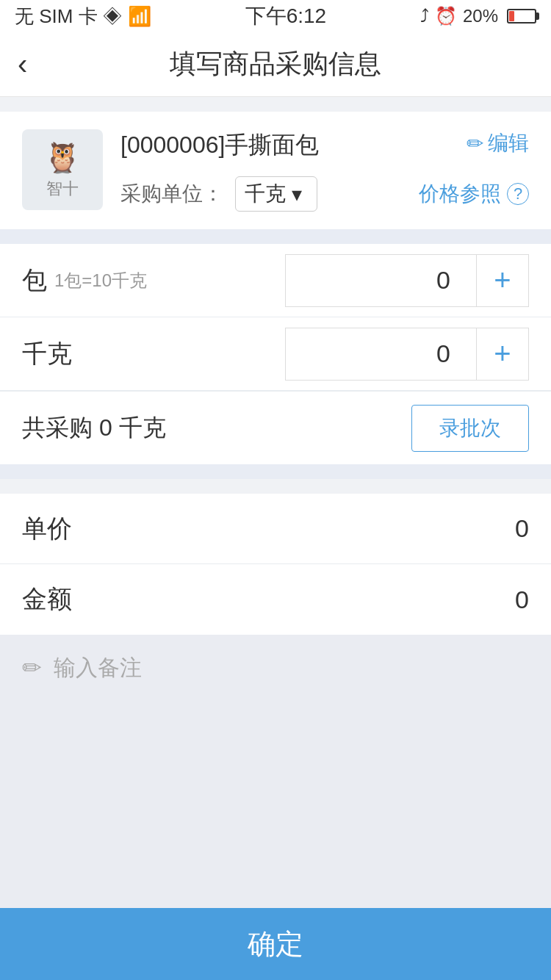 The height and width of the screenshot is (980, 551). I want to click on battery-icon, so click(522, 16).